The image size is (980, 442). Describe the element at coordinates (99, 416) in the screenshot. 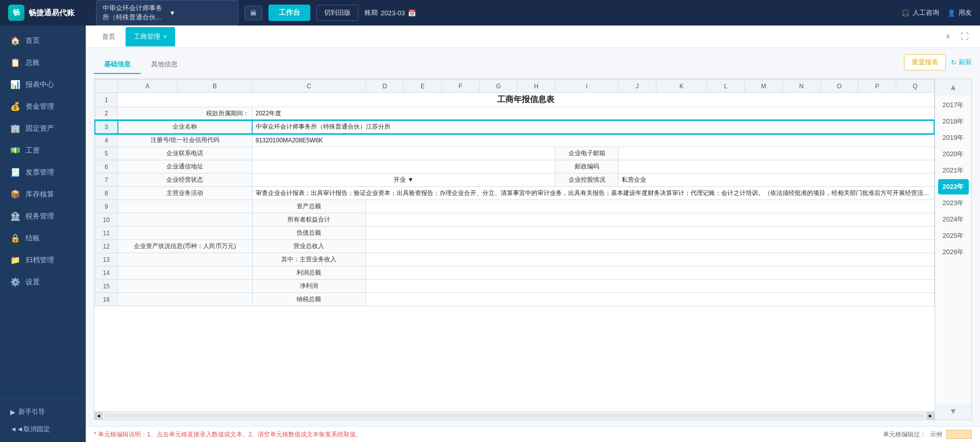

I see `scroll-left-btn: ◄` at that location.